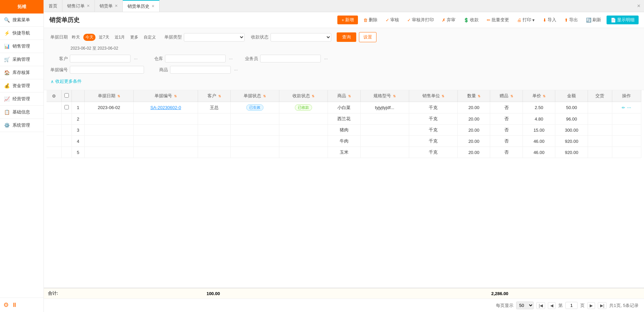 The width and height of the screenshot is (644, 312). Describe the element at coordinates (449, 20) in the screenshot. I see `abandon-button: ✗ 弃审` at that location.